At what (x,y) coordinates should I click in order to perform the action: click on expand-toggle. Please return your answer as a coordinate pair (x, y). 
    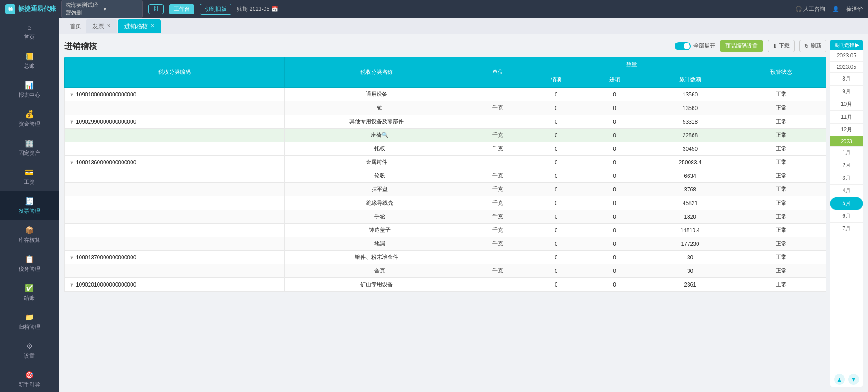
    Looking at the image, I should click on (683, 46).